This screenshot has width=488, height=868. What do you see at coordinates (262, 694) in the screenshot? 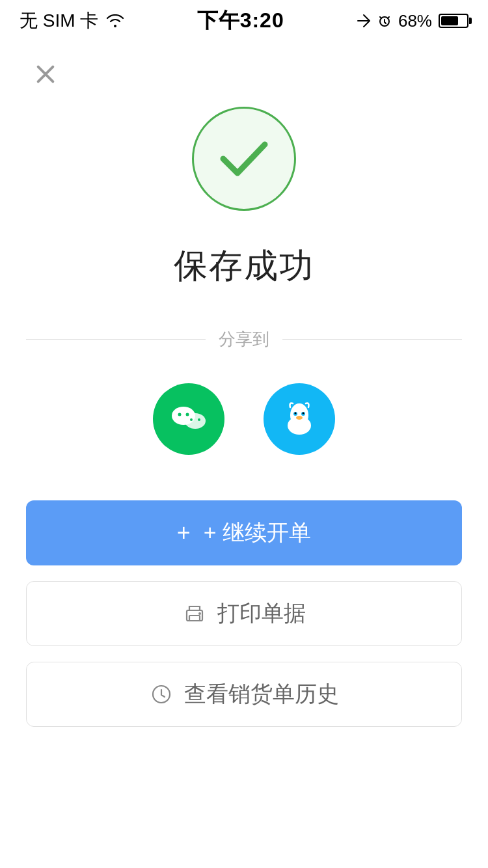
I see `history-label: 查看销货单历史` at bounding box center [262, 694].